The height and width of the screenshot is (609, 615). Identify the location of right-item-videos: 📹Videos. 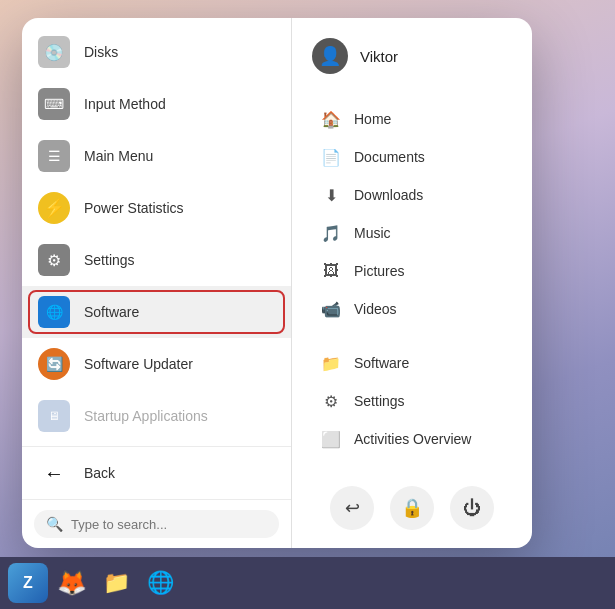
(412, 309).